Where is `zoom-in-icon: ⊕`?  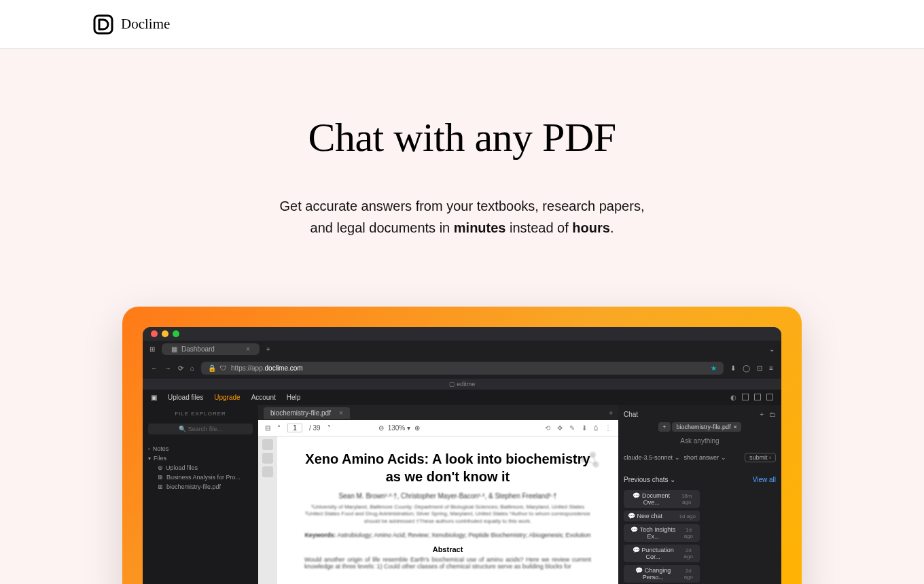
zoom-in-icon: ⊕ is located at coordinates (417, 428).